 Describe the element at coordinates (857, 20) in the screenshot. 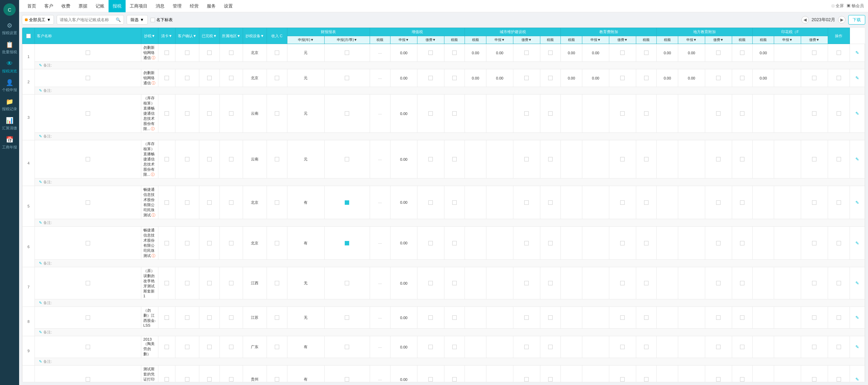

I see `download-button: 下载` at that location.